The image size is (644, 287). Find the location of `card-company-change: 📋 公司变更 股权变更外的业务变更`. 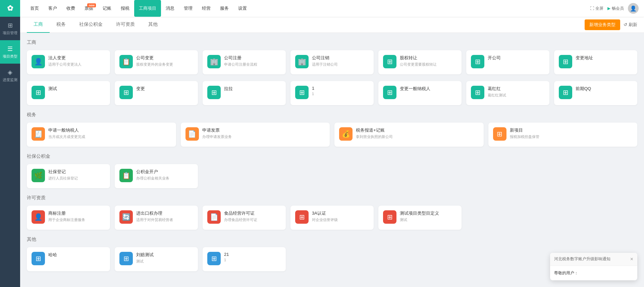

card-company-change: 📋 公司变更 股权变更外的业务变更 is located at coordinates (156, 62).